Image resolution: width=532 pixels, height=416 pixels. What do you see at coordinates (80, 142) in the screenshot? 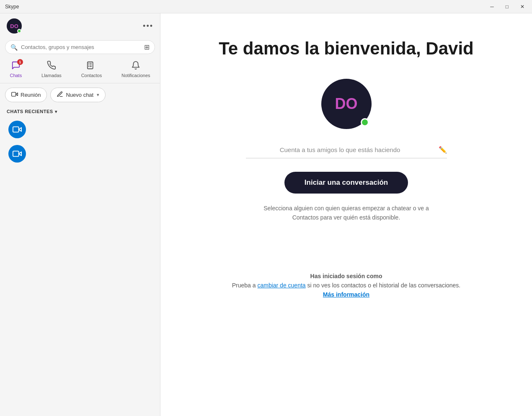
I see `chat-list` at bounding box center [80, 142].